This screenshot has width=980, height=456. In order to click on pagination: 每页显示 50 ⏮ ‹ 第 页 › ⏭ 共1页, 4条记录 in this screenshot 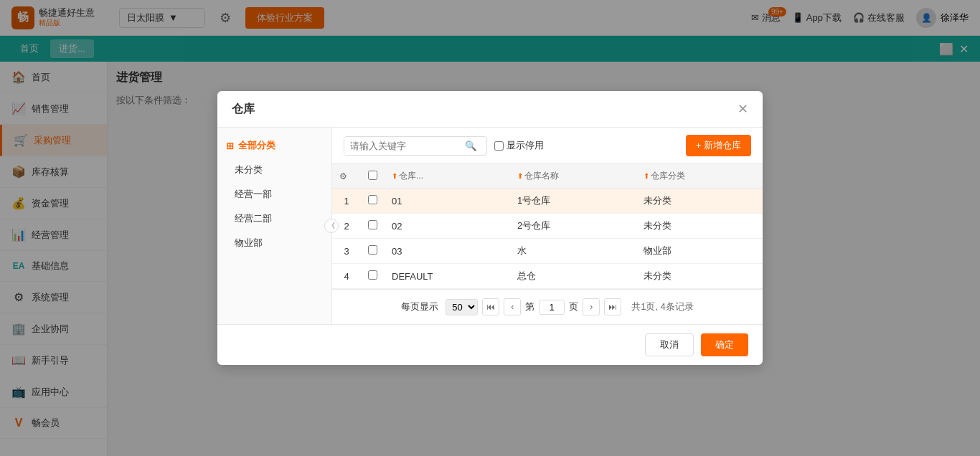, I will do `click(547, 307)`.